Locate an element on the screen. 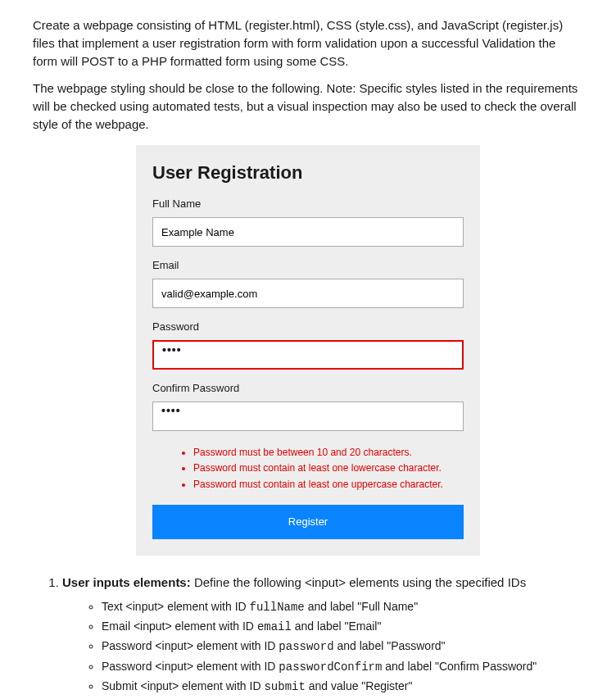  error-item: Password must contain at least one upper… is located at coordinates (328, 485).